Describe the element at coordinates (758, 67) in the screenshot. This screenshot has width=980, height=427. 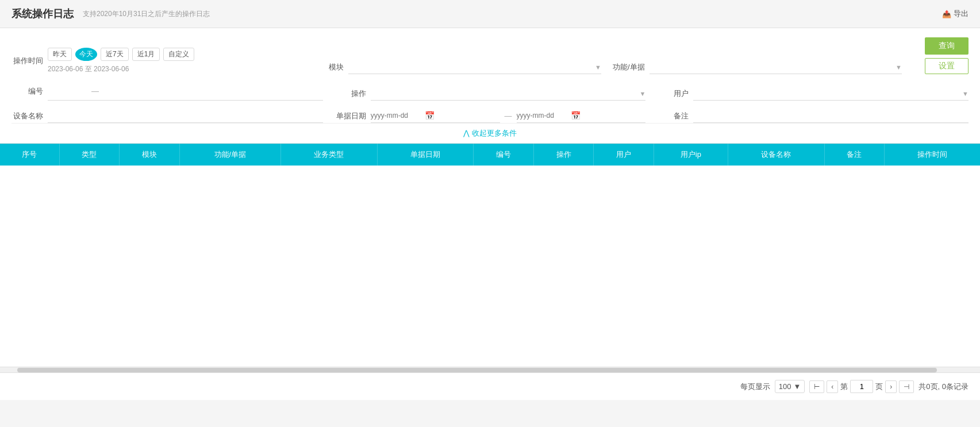
I see `function-filter: 功能/单据 ▼` at that location.